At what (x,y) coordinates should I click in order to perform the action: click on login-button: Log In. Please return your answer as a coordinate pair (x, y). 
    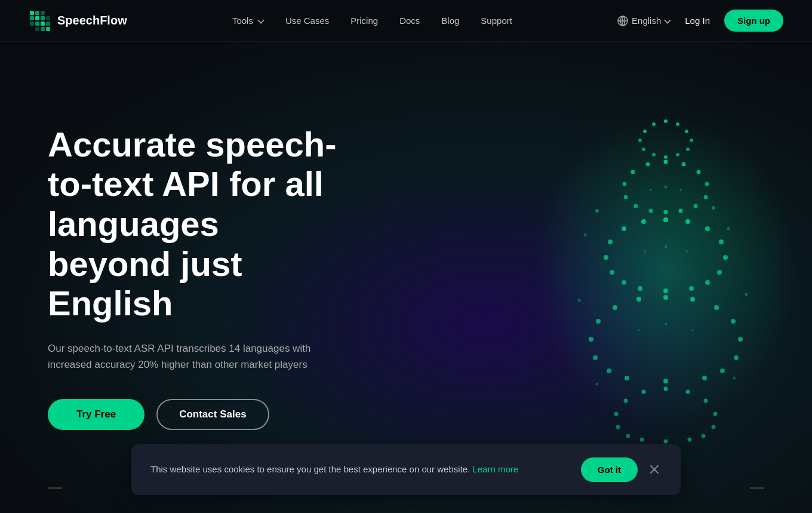
    Looking at the image, I should click on (697, 20).